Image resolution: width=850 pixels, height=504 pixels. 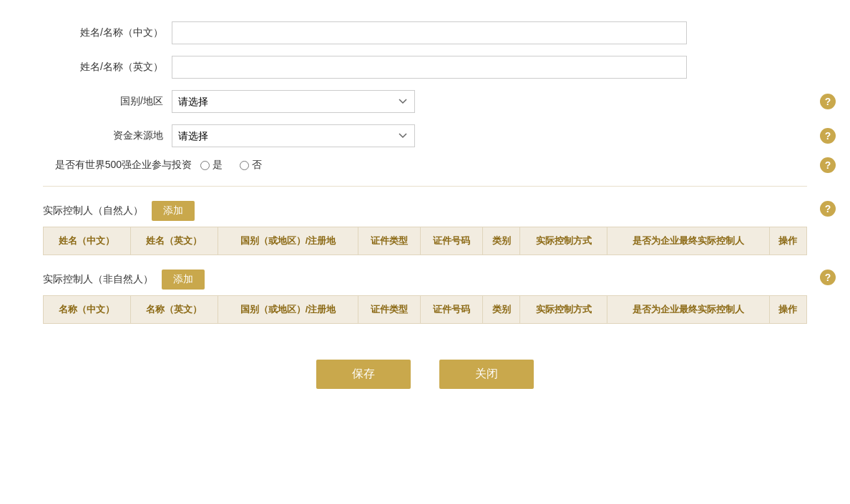 What do you see at coordinates (257, 165) in the screenshot?
I see `fortune500-no-text: 否` at bounding box center [257, 165].